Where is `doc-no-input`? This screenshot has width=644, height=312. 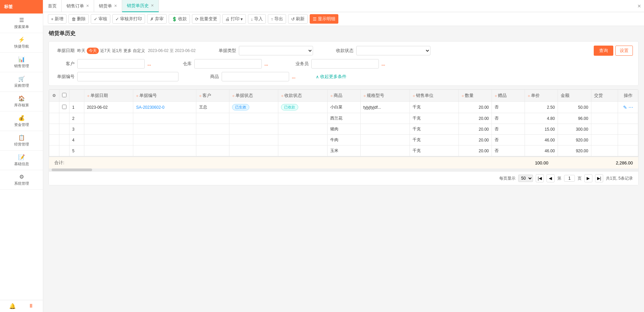
doc-no-input is located at coordinates (128, 77).